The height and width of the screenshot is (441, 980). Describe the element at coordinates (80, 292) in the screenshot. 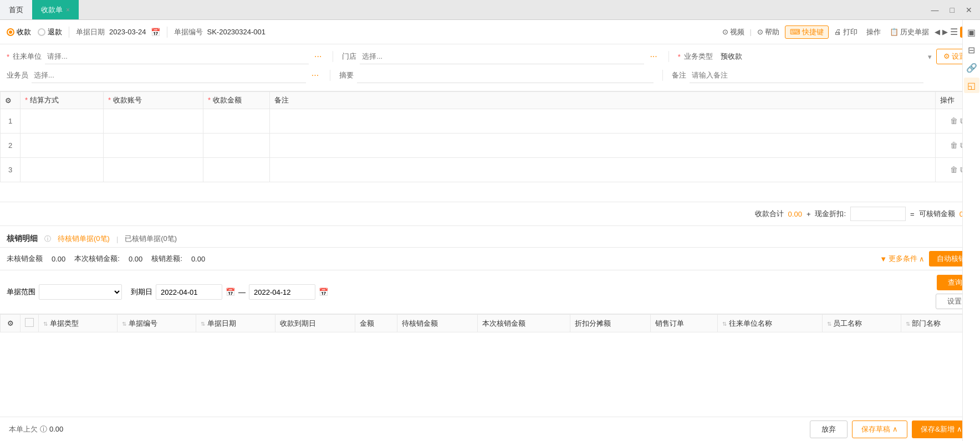

I see `range-select` at that location.